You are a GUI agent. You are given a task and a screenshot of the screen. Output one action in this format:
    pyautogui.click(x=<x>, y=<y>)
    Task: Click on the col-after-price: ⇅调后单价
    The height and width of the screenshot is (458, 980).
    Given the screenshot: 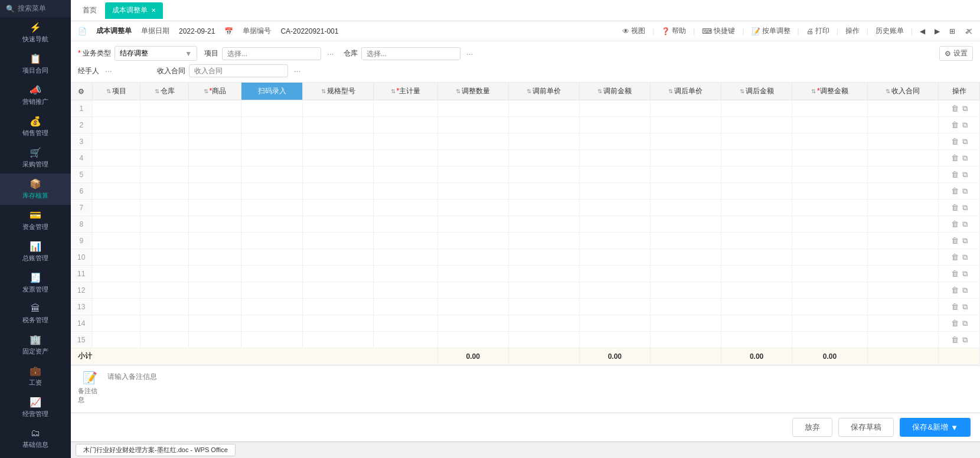 What is the action you would take?
    pyautogui.click(x=685, y=91)
    